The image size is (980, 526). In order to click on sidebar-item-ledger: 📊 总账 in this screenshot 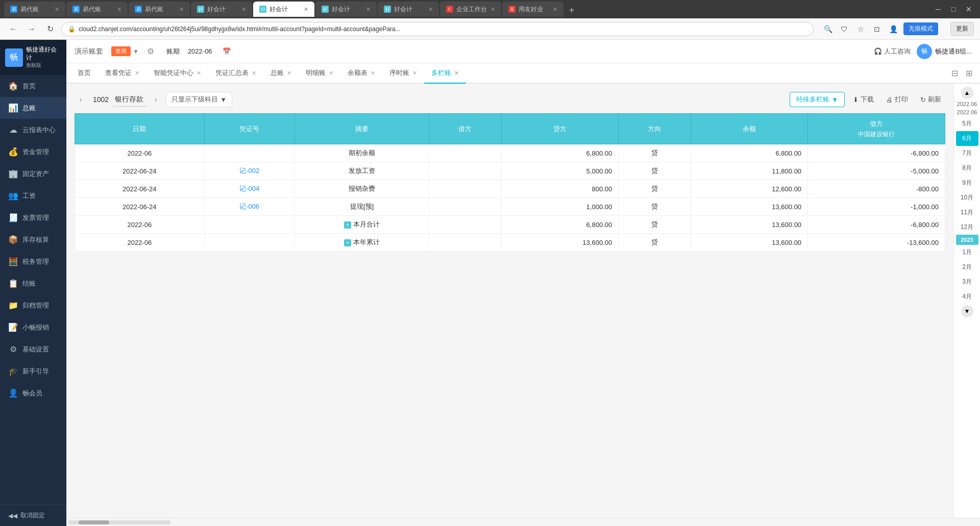, I will do `click(33, 108)`.